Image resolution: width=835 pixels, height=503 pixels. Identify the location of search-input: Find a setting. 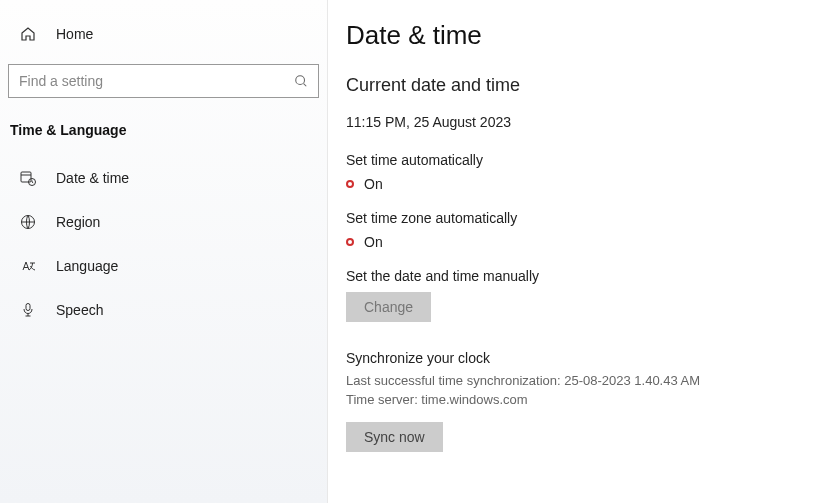
(164, 81).